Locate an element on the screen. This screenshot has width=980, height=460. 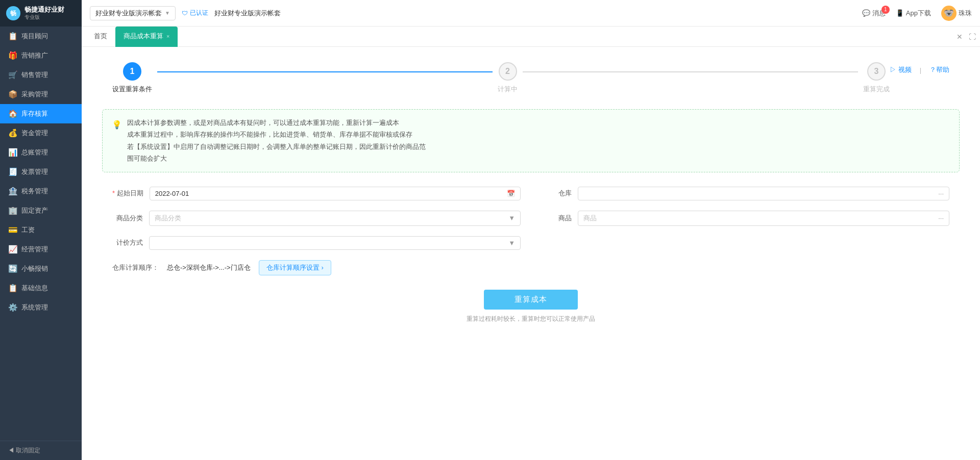
sidebar-item-invoice: 🧾 发票管理 is located at coordinates (41, 172).